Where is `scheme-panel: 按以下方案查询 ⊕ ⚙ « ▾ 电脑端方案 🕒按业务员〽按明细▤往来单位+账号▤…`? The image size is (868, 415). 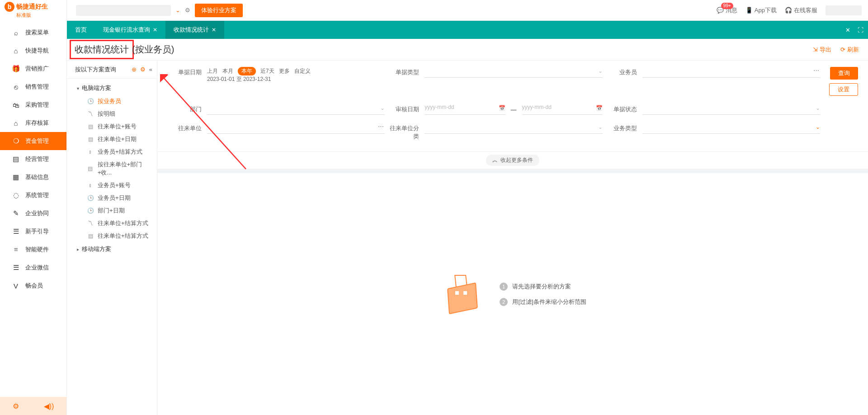
scheme-panel: 按以下方案查询 ⊕ ⚙ « ▾ 电脑端方案 🕒按业务员〽按明细▤往来单位+账号▤… is located at coordinates (112, 238).